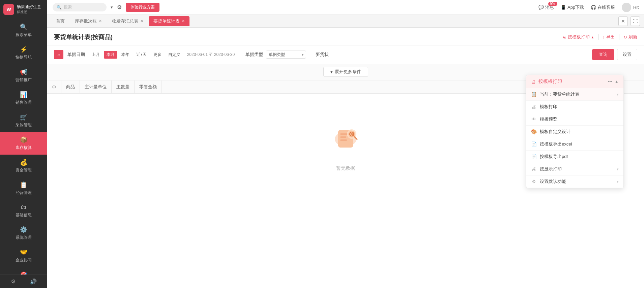 This screenshot has width=644, height=288. What do you see at coordinates (534, 157) in the screenshot?
I see `template-pdf-icon: 📄` at bounding box center [534, 157].